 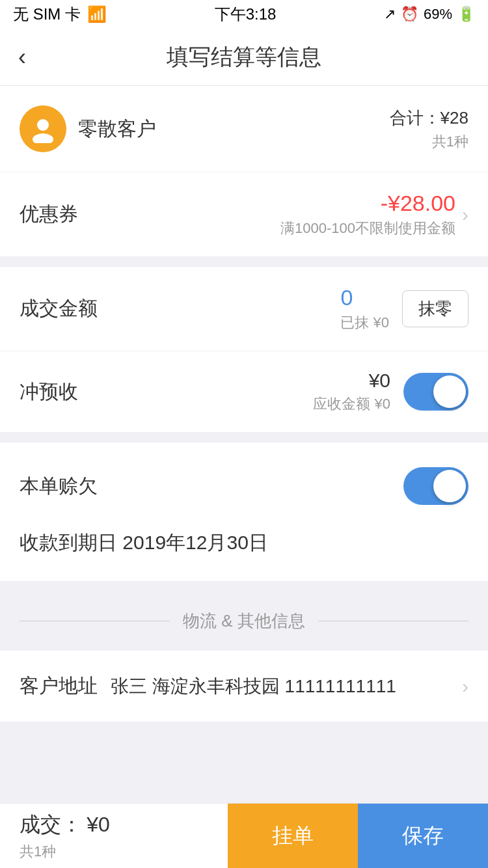 I want to click on battery-icon: 🔋, so click(x=466, y=14).